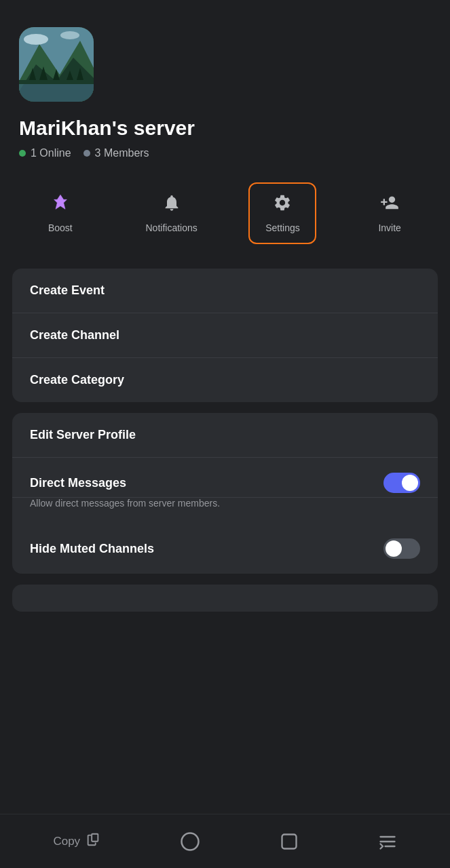  What do you see at coordinates (117, 153) in the screenshot?
I see `members-stat: 3 Members` at bounding box center [117, 153].